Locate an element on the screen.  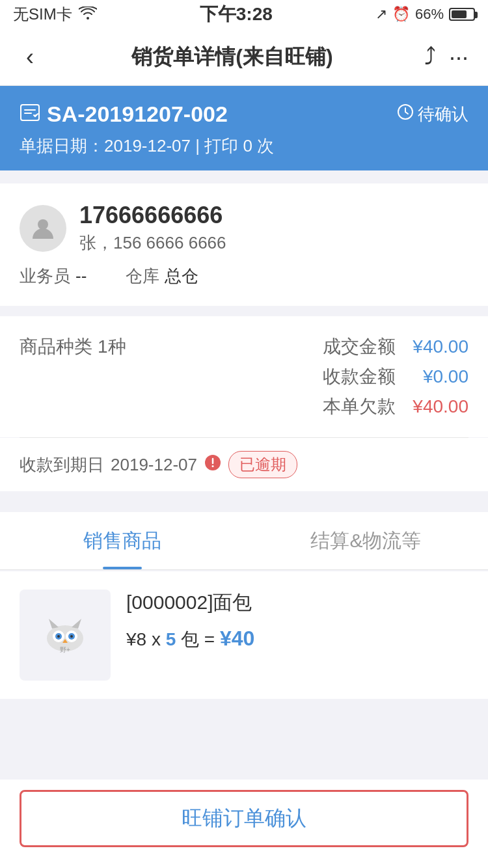
owed-amount-label: 本单欠款 is located at coordinates (359, 407).